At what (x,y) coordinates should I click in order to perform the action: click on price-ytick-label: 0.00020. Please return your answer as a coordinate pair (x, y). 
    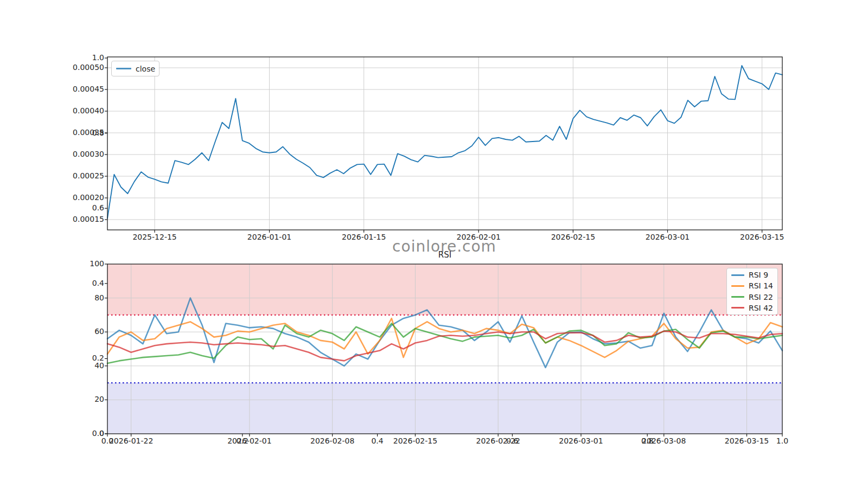
    Looking at the image, I should click on (88, 197).